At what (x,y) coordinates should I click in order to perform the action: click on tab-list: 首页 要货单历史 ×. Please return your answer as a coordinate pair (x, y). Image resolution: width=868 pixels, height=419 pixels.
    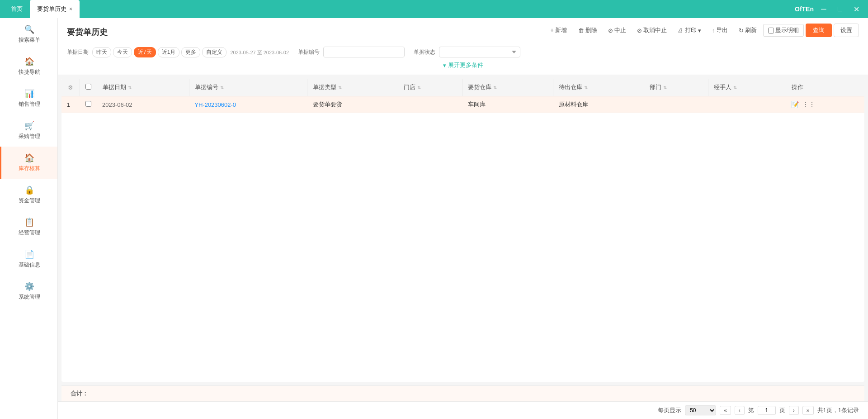
    Looking at the image, I should click on (399, 9).